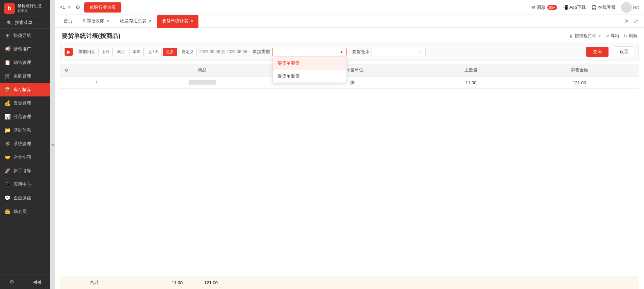 The width and height of the screenshot is (644, 289). What do you see at coordinates (108, 21) in the screenshot?
I see `tab-inventory-batch-close: ✕` at bounding box center [108, 21].